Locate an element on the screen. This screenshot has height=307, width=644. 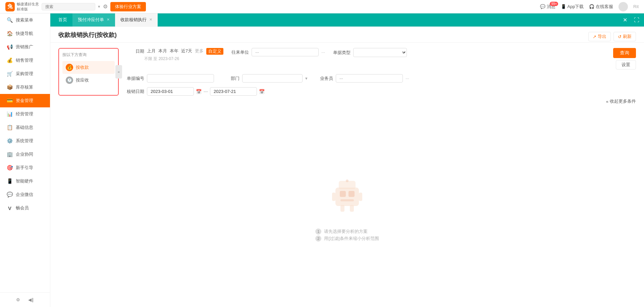
tab-close-receipt-verify: ✕ is located at coordinates (151, 19).